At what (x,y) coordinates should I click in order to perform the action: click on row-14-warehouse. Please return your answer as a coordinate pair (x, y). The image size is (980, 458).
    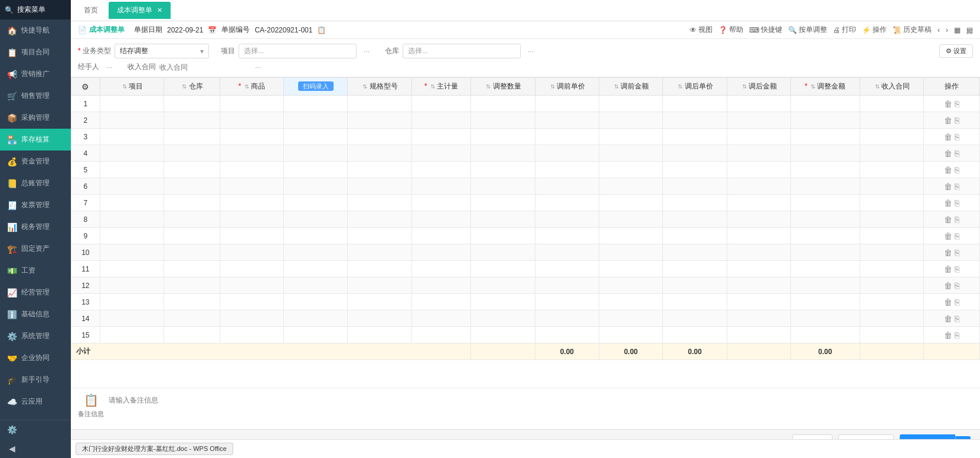
    Looking at the image, I should click on (192, 319).